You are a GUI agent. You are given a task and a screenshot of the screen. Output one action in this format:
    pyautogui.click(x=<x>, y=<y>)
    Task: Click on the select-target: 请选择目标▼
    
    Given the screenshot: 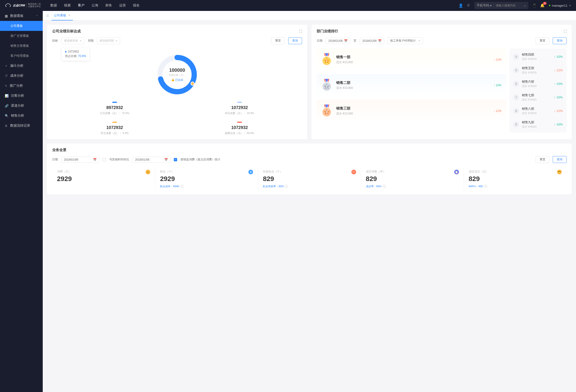 What is the action you would take?
    pyautogui.click(x=73, y=41)
    